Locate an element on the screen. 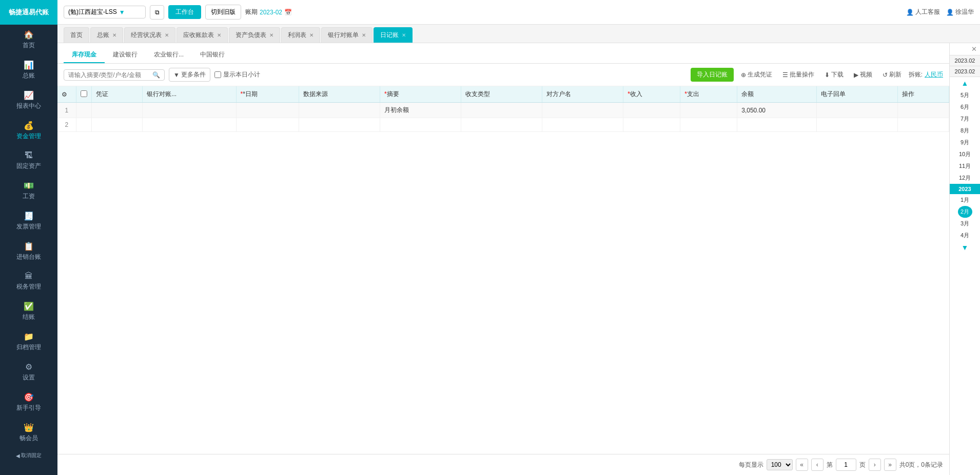  th-receipt: 电子回单 is located at coordinates (857, 94).